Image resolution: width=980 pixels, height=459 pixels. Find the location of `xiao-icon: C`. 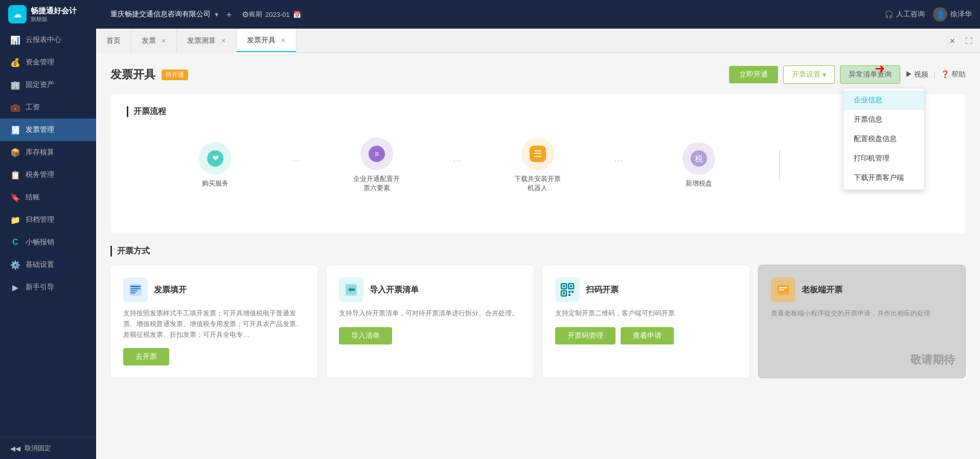

xiao-icon: C is located at coordinates (15, 242).